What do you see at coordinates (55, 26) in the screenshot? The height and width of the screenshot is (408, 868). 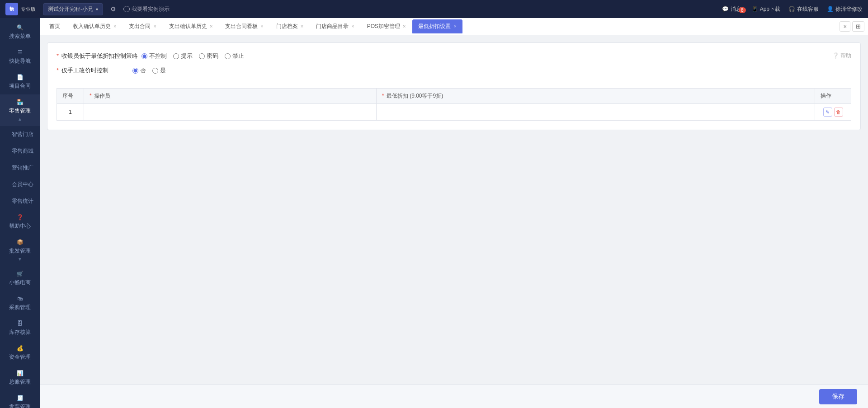 I see `tab-home: 首页` at bounding box center [55, 26].